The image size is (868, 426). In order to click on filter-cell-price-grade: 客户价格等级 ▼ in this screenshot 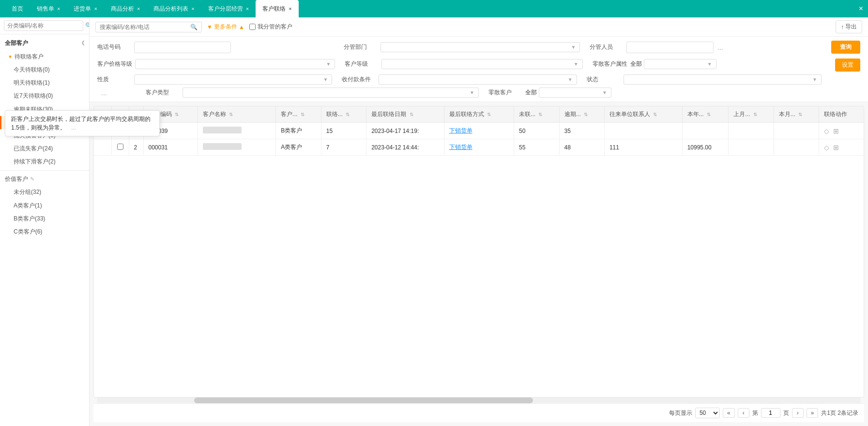, I will do `click(216, 64)`.